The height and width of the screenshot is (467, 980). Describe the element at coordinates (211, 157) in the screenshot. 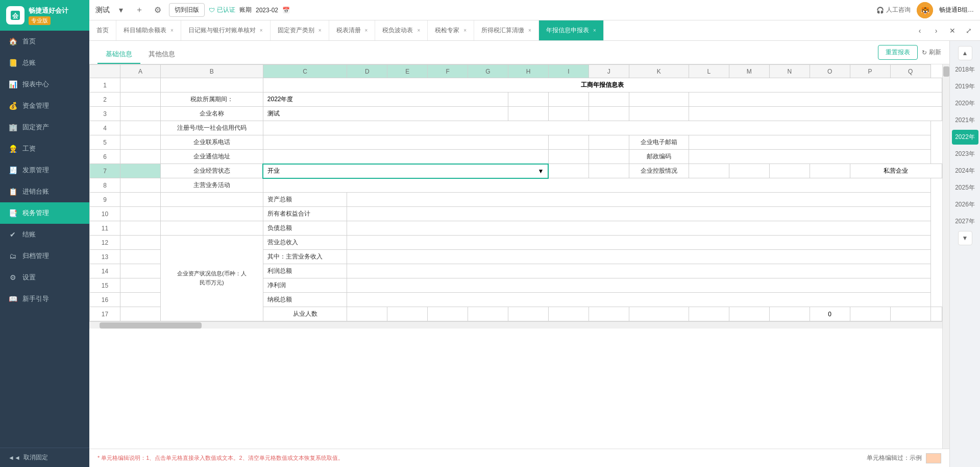

I see `cell-6b: 企业通信地址` at that location.